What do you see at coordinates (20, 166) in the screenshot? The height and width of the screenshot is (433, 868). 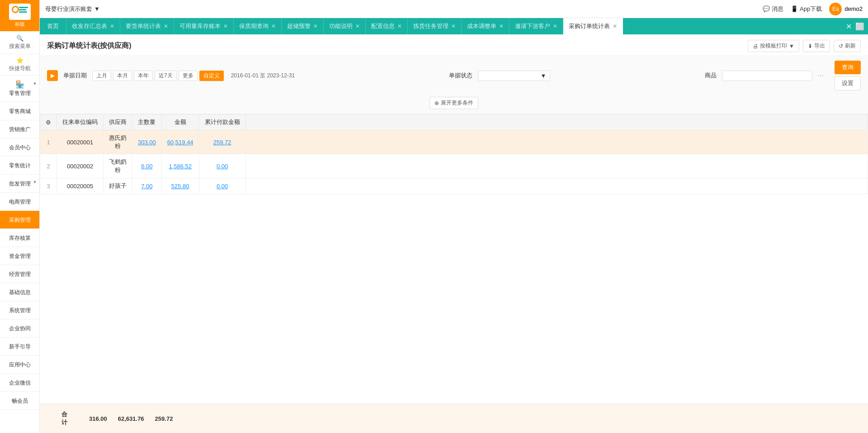 I see `sidebar-item-retail-stat: 零售统计` at bounding box center [20, 166].